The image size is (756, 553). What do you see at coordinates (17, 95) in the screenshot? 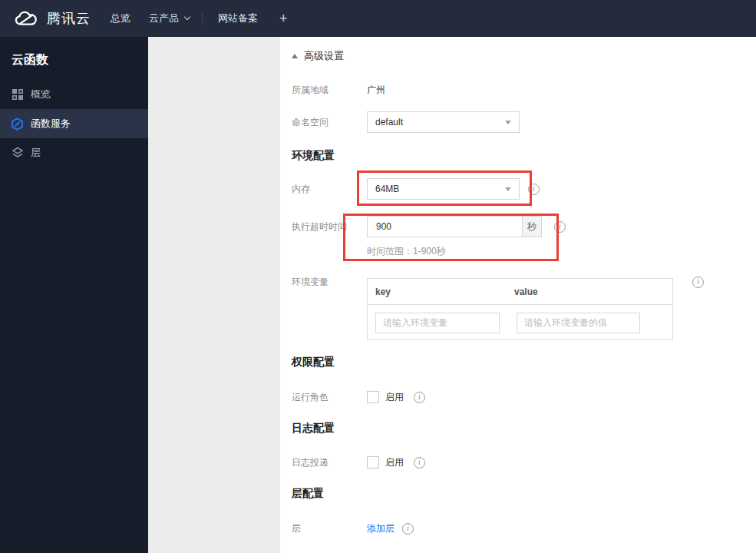
I see `grid-overview-icon` at bounding box center [17, 95].